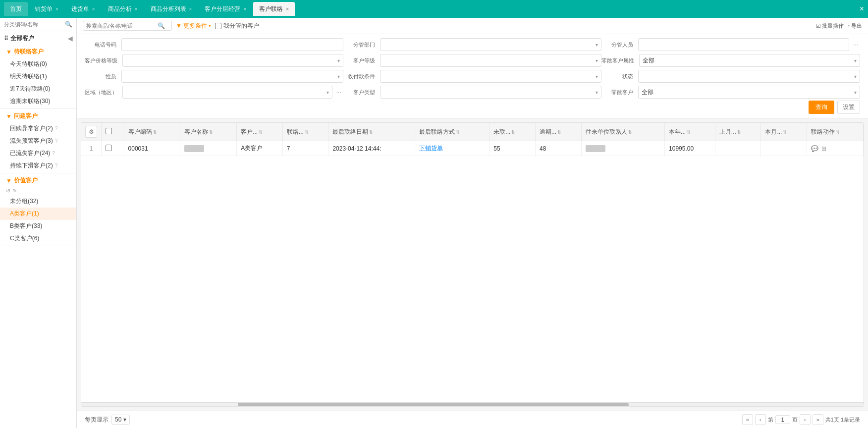  I want to click on last-page-btn: », so click(818, 420).